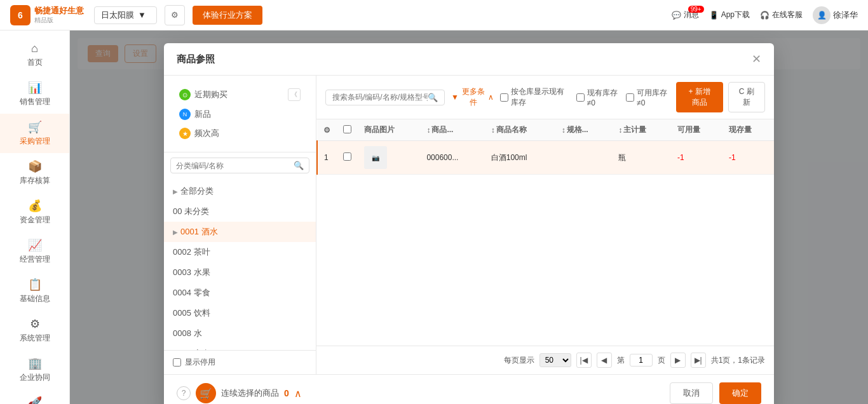  Describe the element at coordinates (738, 361) in the screenshot. I see `total-info: 共1页，1条记录` at that location.